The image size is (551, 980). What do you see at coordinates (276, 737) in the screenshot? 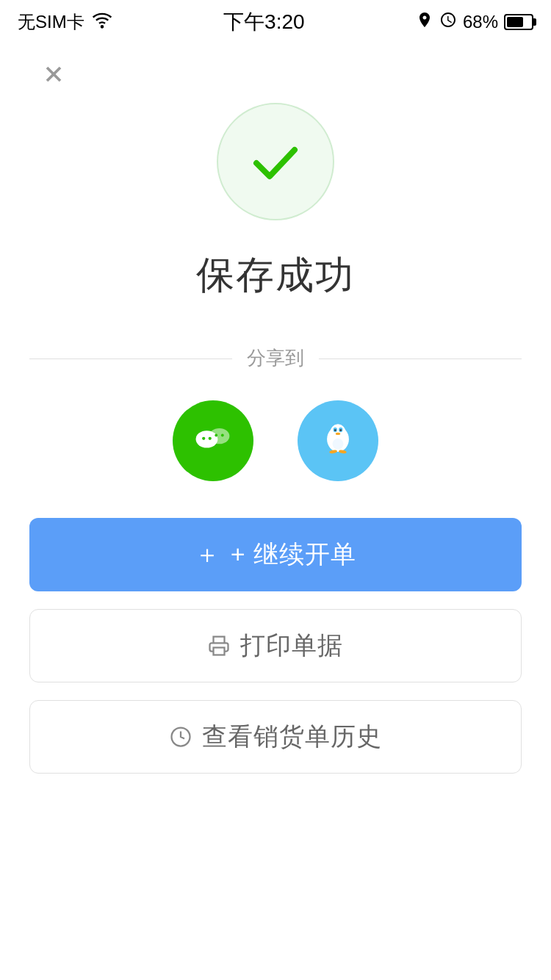
I see `history-button: 查看销货单历史` at bounding box center [276, 737].